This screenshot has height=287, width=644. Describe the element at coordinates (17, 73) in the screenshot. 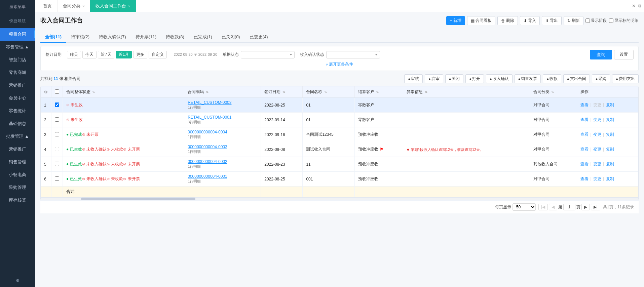

I see `sidebar-item-retail_commerce: 零售商城` at that location.